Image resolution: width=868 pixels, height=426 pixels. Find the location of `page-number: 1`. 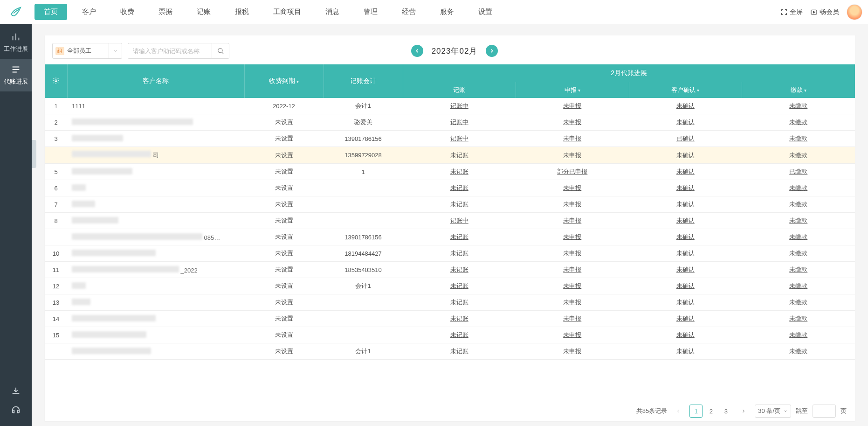

page-number: 1 is located at coordinates (696, 411).